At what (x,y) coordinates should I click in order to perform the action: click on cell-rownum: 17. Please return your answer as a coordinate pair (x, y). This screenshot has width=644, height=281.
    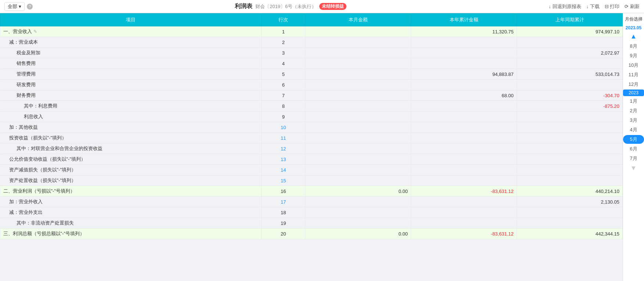
    Looking at the image, I should click on (284, 202).